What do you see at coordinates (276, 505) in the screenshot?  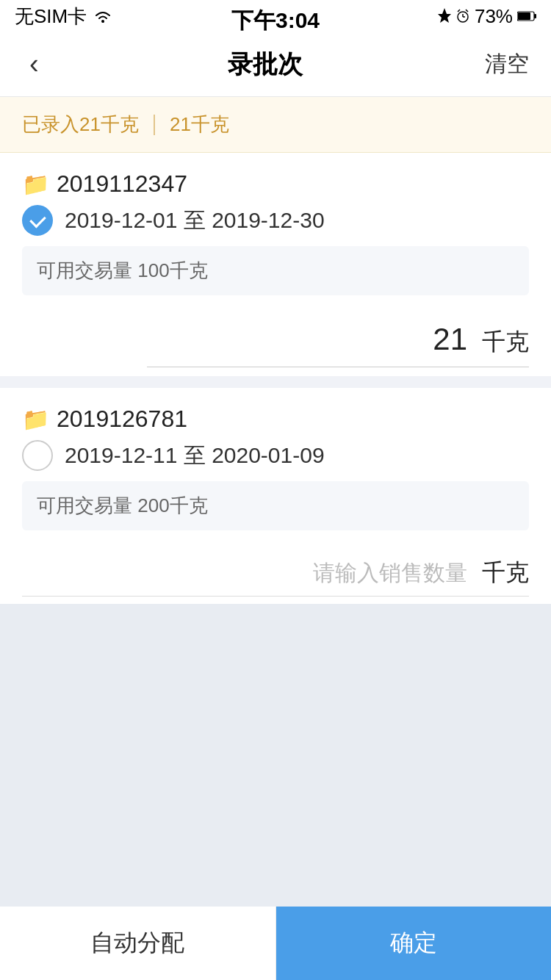 I see `batch-2-available: 可用交易量 200千克` at bounding box center [276, 505].